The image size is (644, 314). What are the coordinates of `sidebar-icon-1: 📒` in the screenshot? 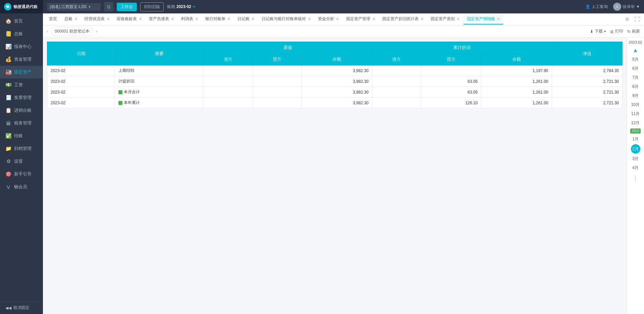 It's located at (8, 34).